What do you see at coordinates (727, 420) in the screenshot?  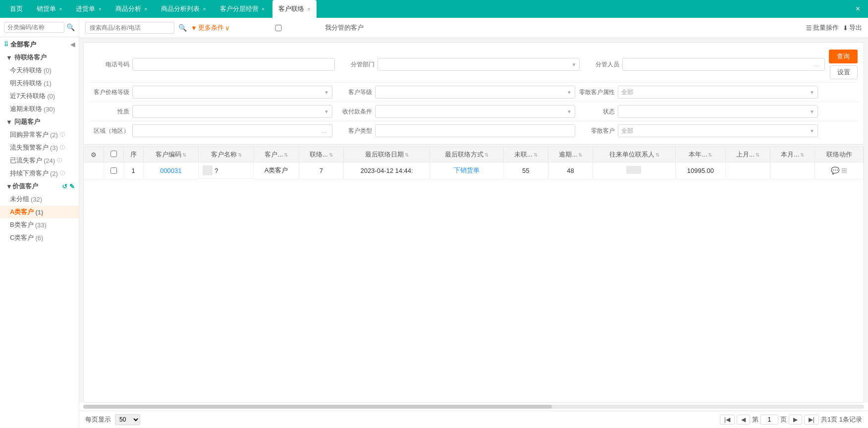 I see `first-page-btn: |◀` at bounding box center [727, 420].